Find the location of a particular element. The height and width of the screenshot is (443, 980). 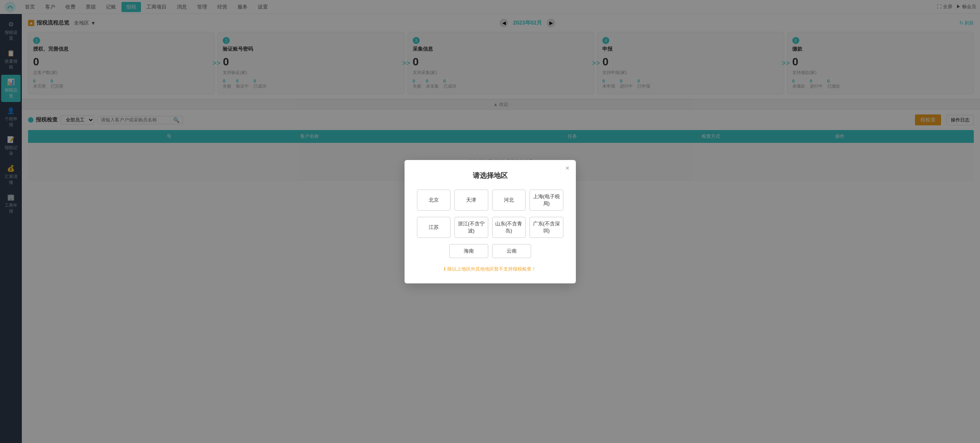

region-note-text: 除以上地区外其他地区暂不支持报税检查！ is located at coordinates (492, 269).